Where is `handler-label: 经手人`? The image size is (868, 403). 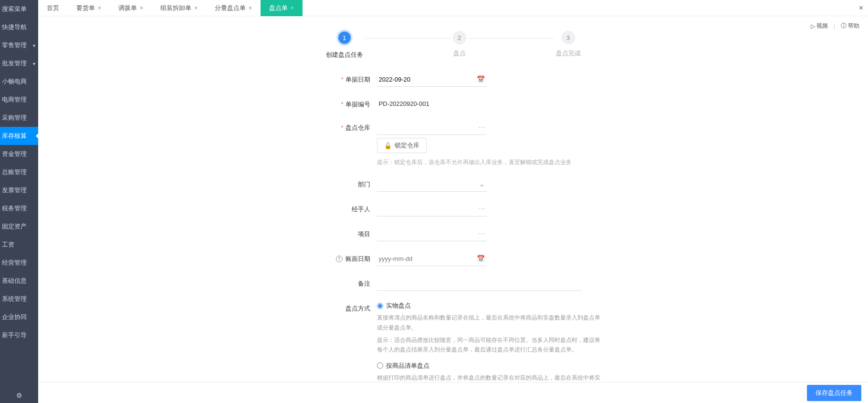
handler-label: 经手人 is located at coordinates (361, 209).